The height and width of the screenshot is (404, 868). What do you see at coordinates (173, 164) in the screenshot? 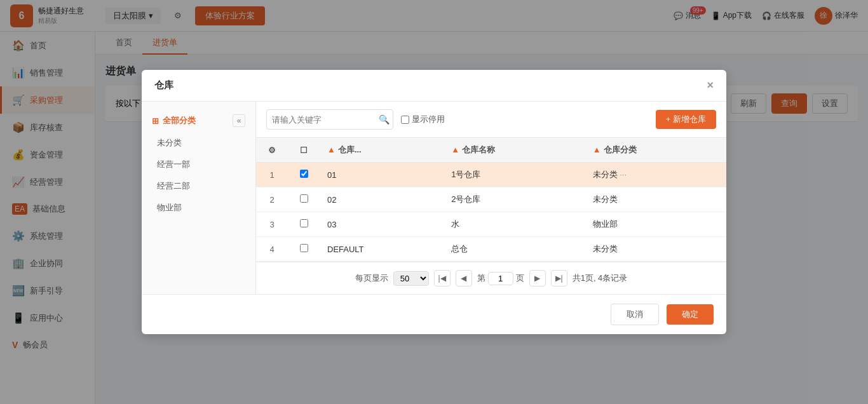
I see `category-label-dept1: 经营一部` at bounding box center [173, 164].